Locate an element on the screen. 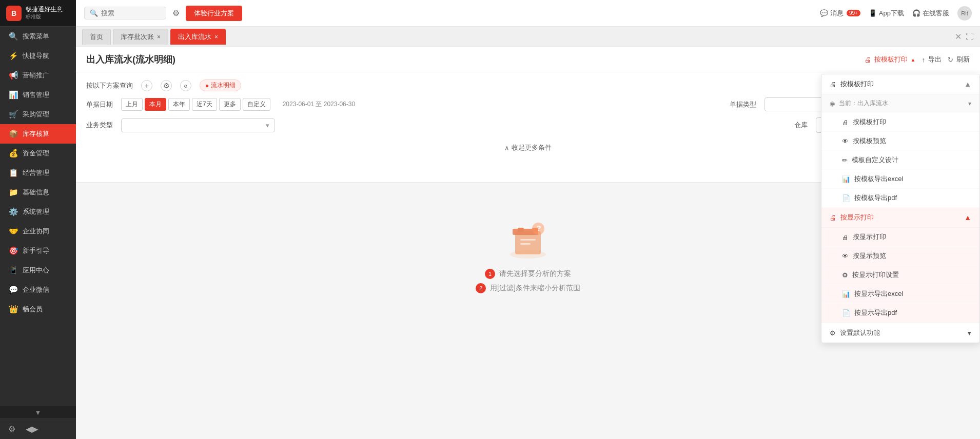 This screenshot has height=439, width=980. wechat-icon: 💬 is located at coordinates (13, 290).